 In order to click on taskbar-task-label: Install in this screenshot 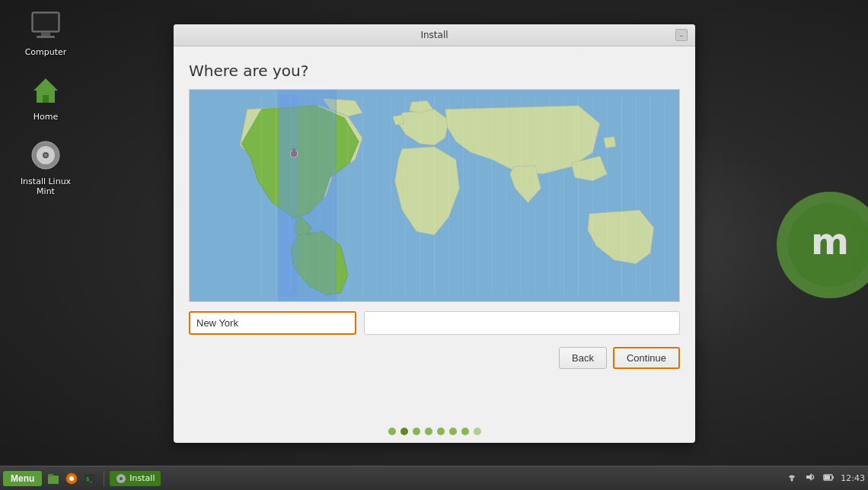, I will do `click(142, 478)`.